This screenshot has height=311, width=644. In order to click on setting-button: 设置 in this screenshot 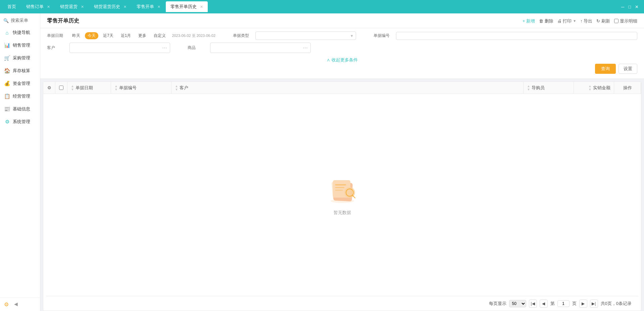, I will do `click(628, 69)`.